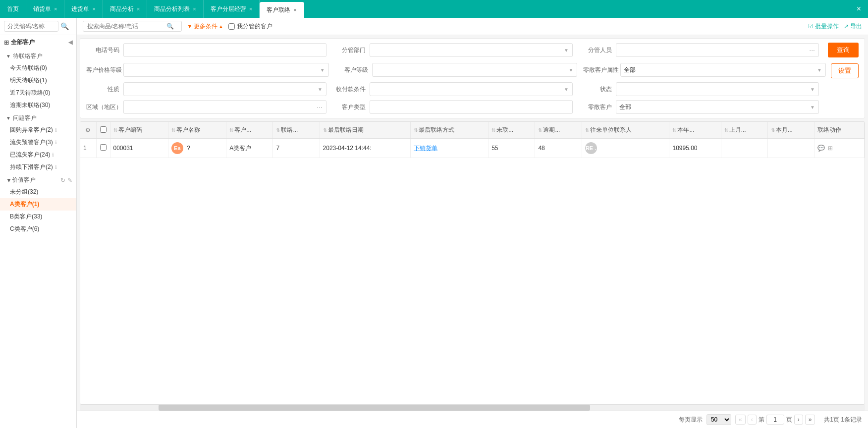 The width and height of the screenshot is (868, 428). I want to click on window-close-button: ×, so click(859, 9).